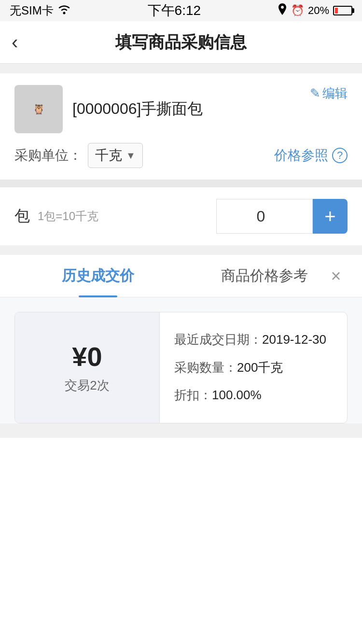 The height and width of the screenshot is (644, 362). What do you see at coordinates (87, 356) in the screenshot?
I see `price-amount: ¥0` at bounding box center [87, 356].